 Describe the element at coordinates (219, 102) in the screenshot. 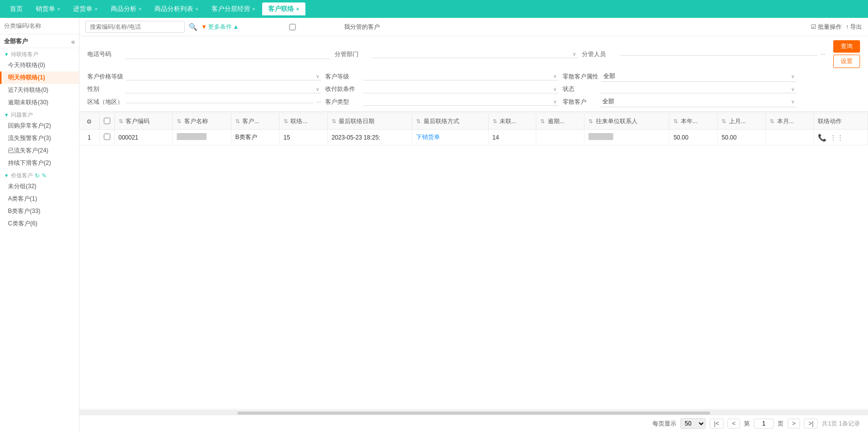

I see `filter-region-input` at that location.